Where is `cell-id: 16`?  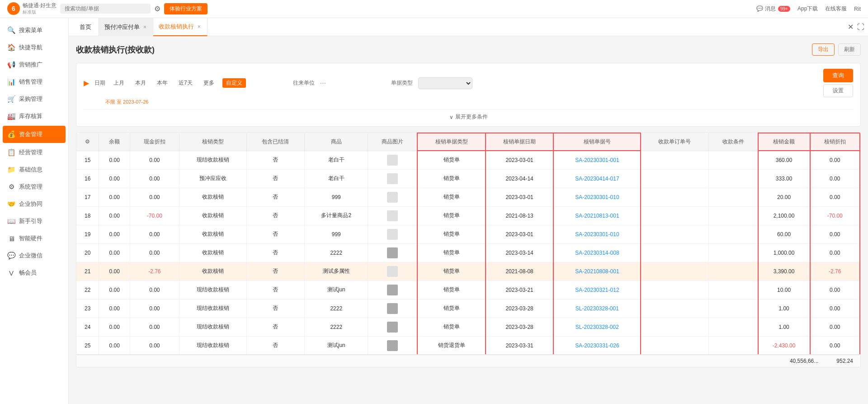 cell-id: 16 is located at coordinates (88, 178).